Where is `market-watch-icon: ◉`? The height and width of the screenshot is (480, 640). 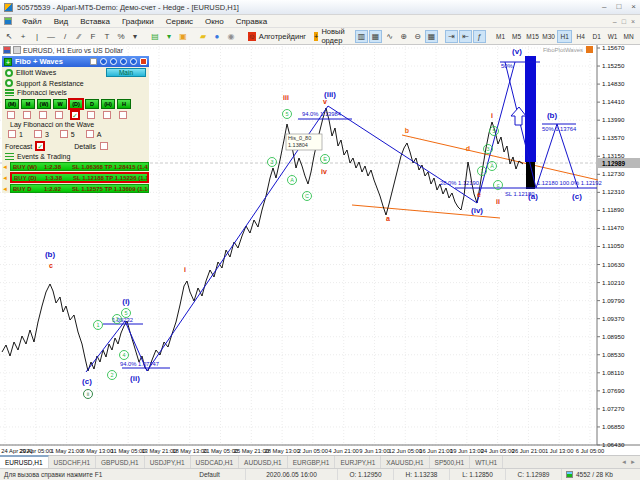
market-watch-icon: ◉ is located at coordinates (232, 36).